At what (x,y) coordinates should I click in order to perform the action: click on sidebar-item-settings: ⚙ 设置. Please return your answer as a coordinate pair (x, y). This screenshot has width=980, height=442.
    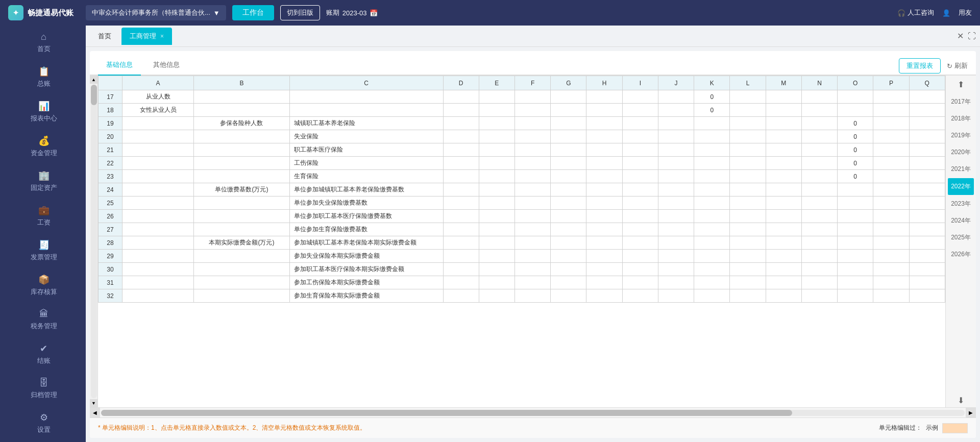
    Looking at the image, I should click on (43, 423).